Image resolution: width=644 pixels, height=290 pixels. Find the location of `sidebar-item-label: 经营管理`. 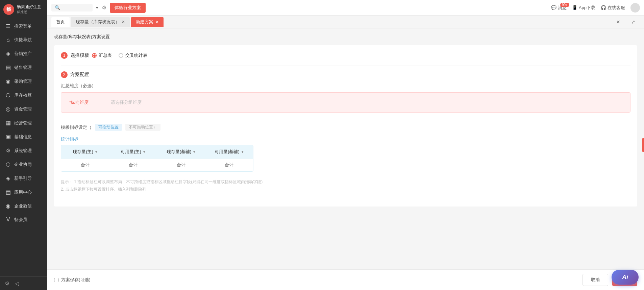

sidebar-item-label: 经营管理 is located at coordinates (23, 123).